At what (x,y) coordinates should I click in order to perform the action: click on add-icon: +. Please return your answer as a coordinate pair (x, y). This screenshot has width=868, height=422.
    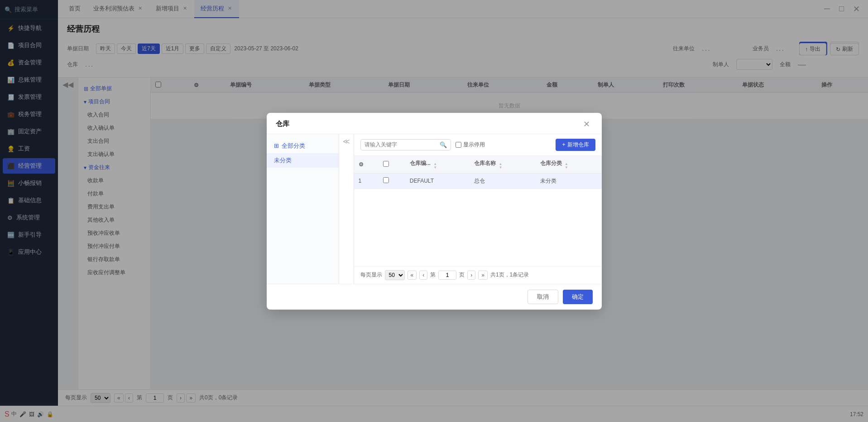
    Looking at the image, I should click on (563, 145).